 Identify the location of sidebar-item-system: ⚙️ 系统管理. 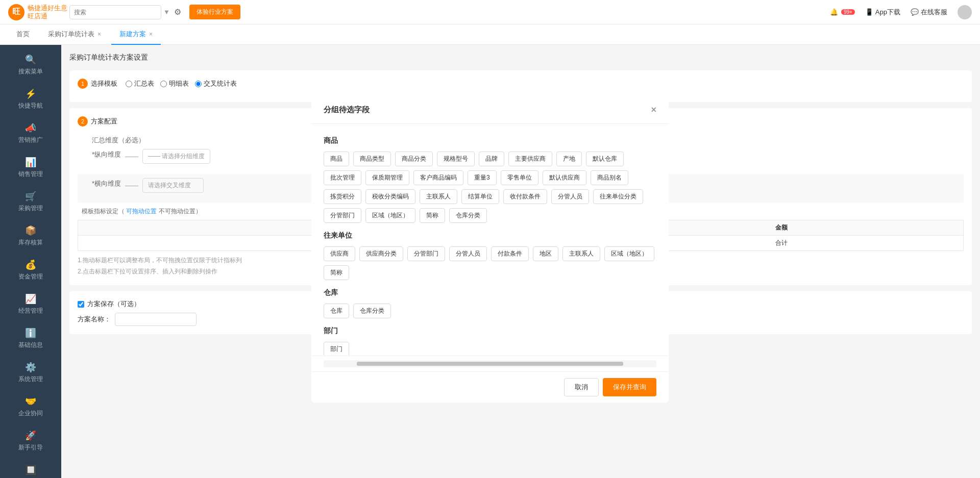
(31, 372).